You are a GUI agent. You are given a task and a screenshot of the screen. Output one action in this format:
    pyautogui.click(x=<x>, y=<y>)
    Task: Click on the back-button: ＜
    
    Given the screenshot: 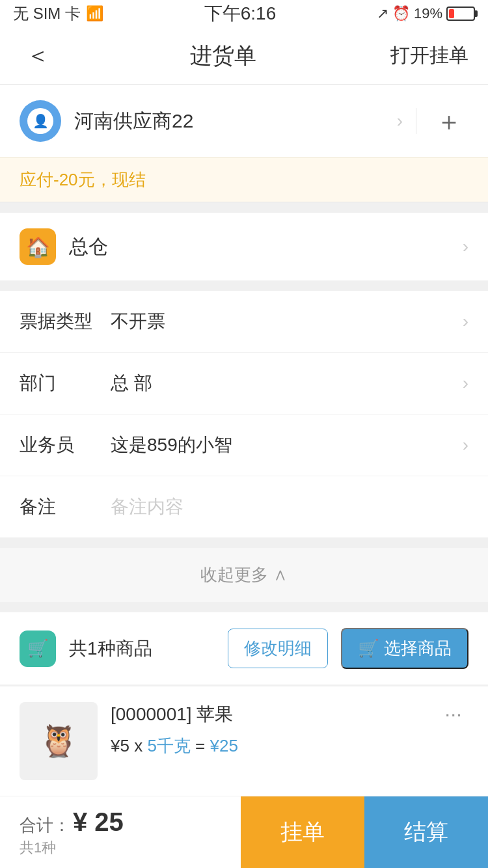 What is the action you would take?
    pyautogui.click(x=38, y=56)
    